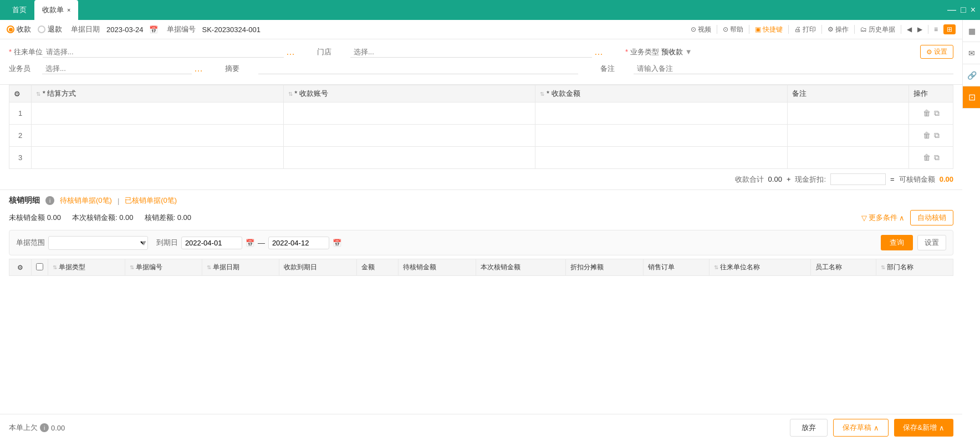  I want to click on copy-icon-1: ⧉, so click(937, 113).